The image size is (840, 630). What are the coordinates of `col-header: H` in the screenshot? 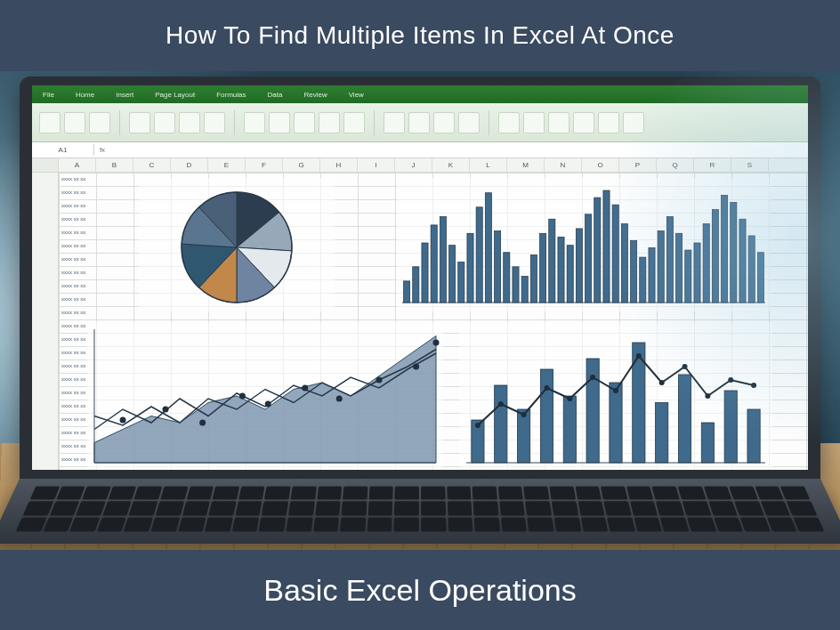 It's located at (339, 166).